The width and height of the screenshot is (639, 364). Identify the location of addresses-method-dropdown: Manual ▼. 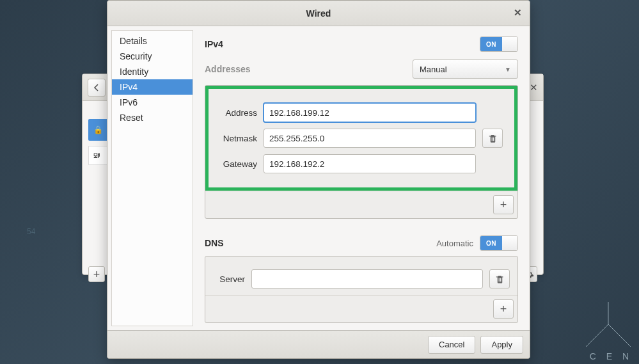
(466, 69).